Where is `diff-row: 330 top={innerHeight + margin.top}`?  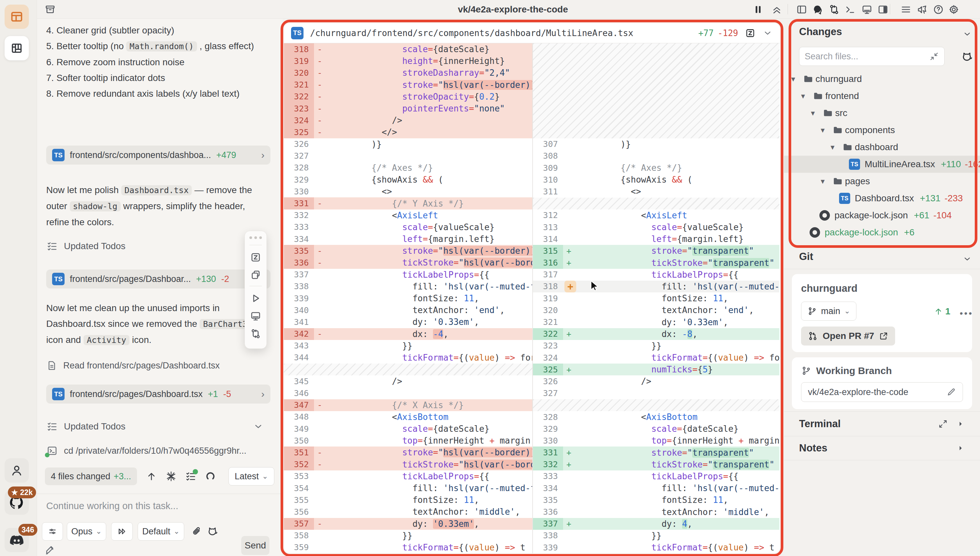
diff-row: 330 top={innerHeight + margin.top} is located at coordinates (656, 441).